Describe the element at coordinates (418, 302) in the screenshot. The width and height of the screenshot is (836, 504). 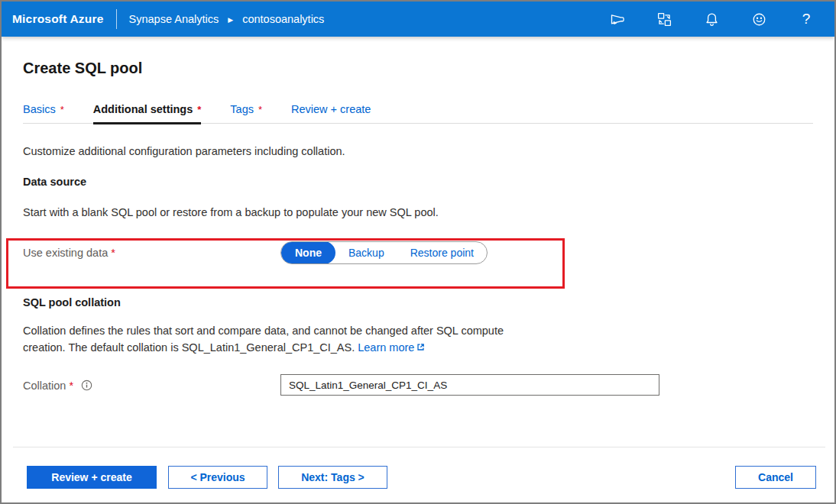
I see `collation-heading: SQL pool collation` at that location.